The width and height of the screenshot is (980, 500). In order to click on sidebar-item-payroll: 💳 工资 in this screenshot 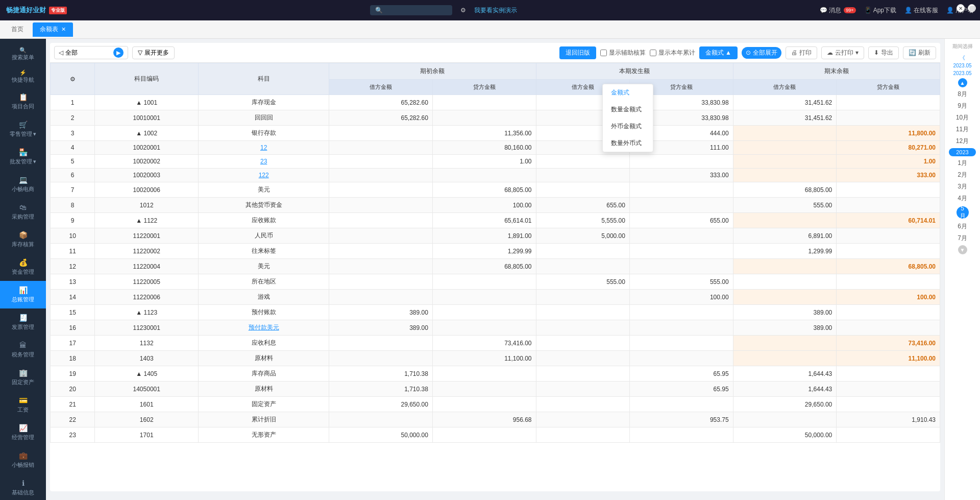, I will do `click(23, 405)`.